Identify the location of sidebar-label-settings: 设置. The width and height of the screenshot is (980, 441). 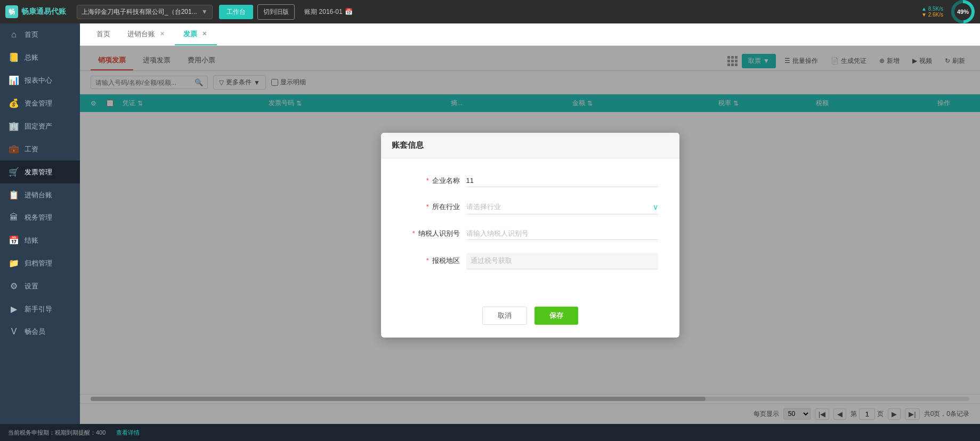
(31, 286).